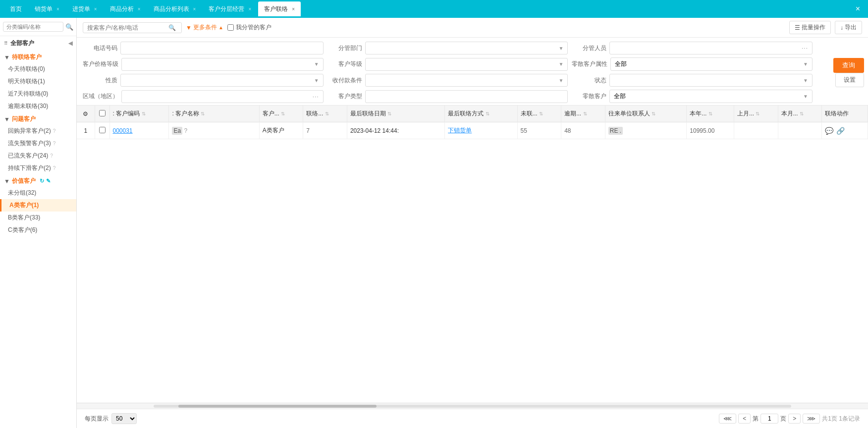 The image size is (868, 428). What do you see at coordinates (38, 218) in the screenshot?
I see `sidebar-item-class-b: B类客户(33)` at bounding box center [38, 218].